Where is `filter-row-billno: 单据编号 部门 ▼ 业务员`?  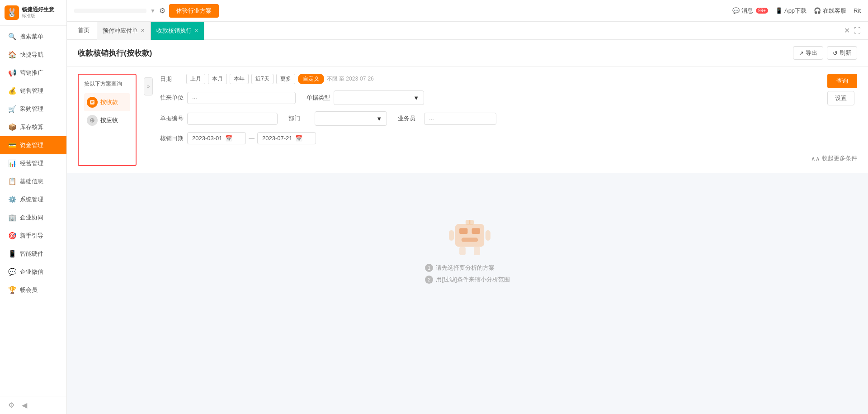 filter-row-billno: 单据编号 部门 ▼ 业务员 is located at coordinates (490, 119).